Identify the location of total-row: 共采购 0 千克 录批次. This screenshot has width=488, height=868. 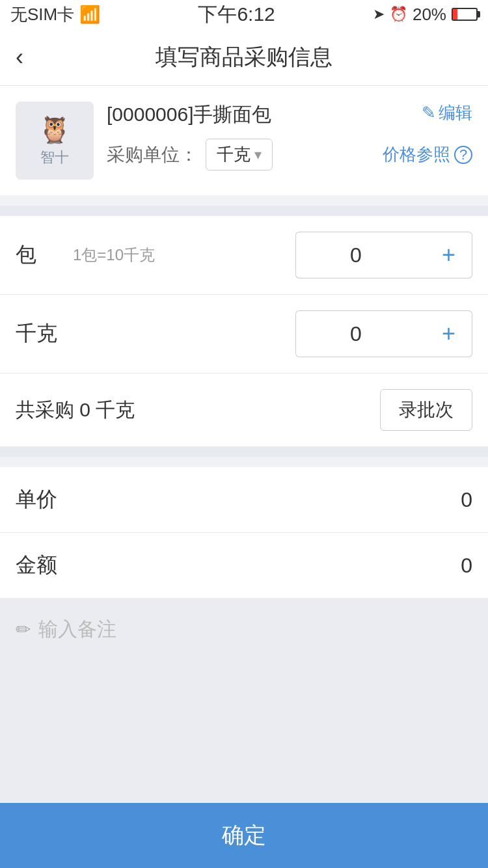
(244, 410).